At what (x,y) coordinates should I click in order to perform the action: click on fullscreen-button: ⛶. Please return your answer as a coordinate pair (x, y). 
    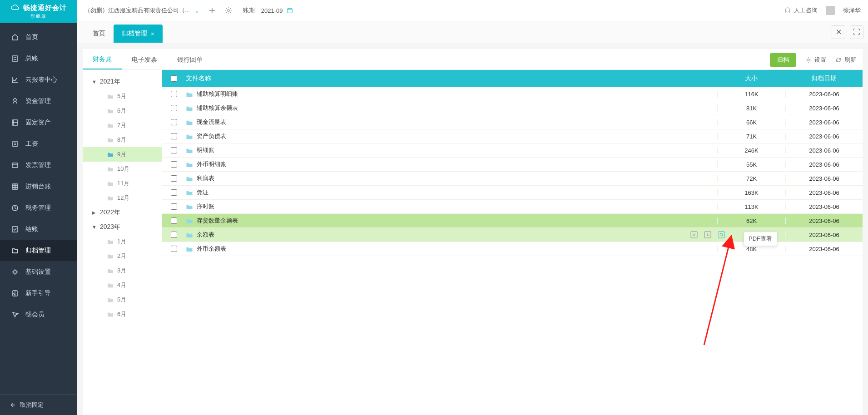
    Looking at the image, I should click on (857, 32).